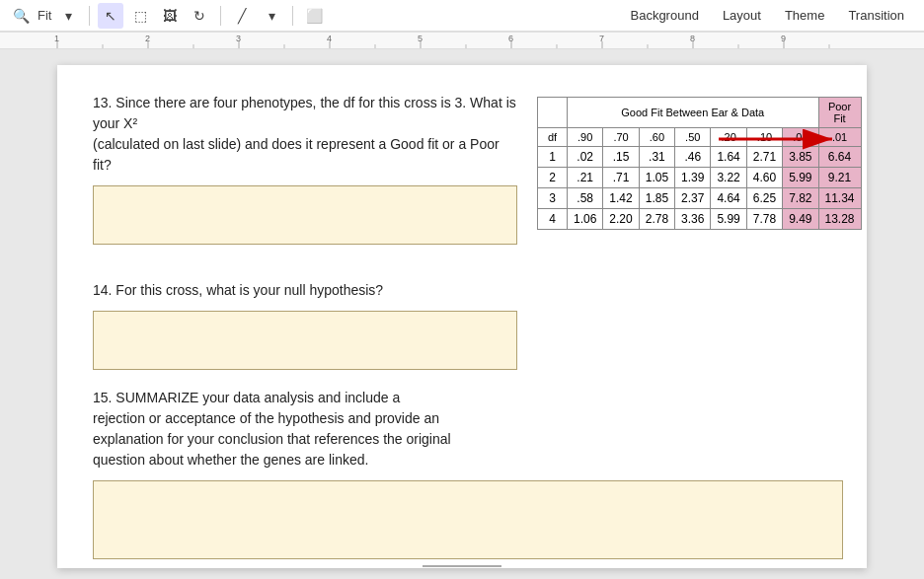 Image resolution: width=924 pixels, height=579 pixels. What do you see at coordinates (44, 16) in the screenshot?
I see `zoom-label: Fit` at bounding box center [44, 16].